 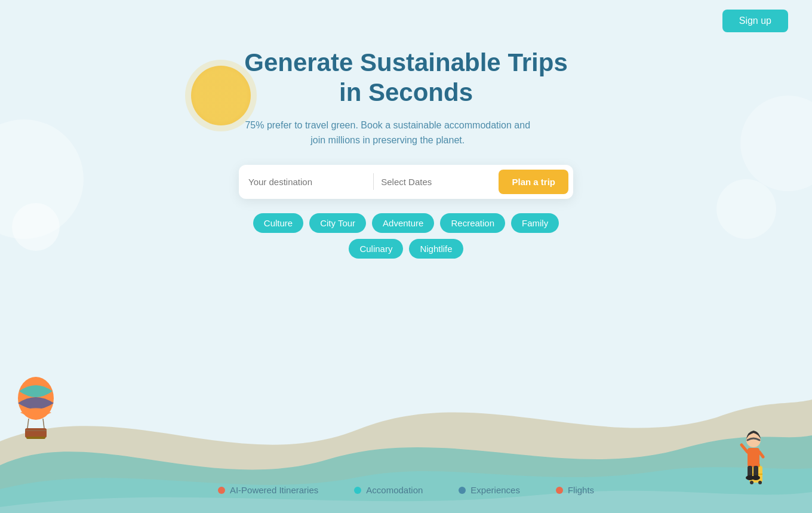 I want to click on tags-row-1: Culture City Tour Adventure Recreation F…, so click(x=406, y=223).